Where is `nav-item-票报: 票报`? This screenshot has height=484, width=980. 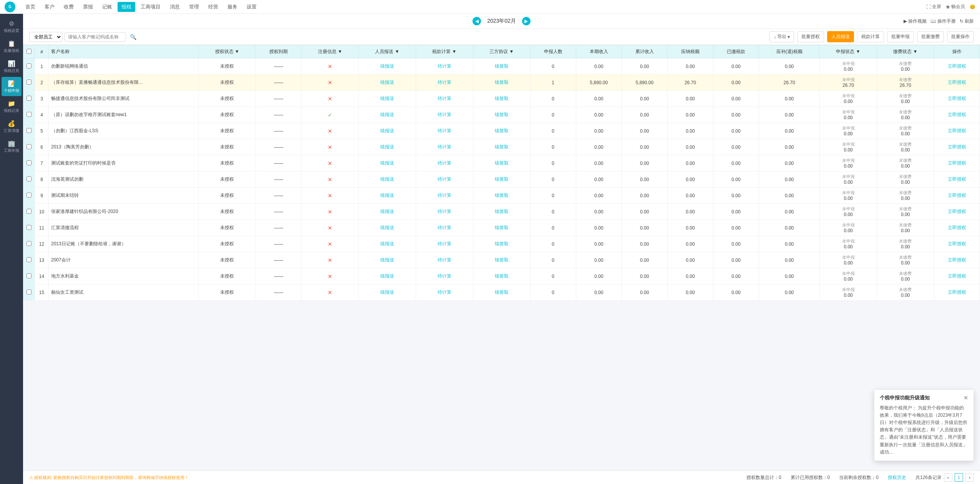 nav-item-票报: 票报 is located at coordinates (88, 7).